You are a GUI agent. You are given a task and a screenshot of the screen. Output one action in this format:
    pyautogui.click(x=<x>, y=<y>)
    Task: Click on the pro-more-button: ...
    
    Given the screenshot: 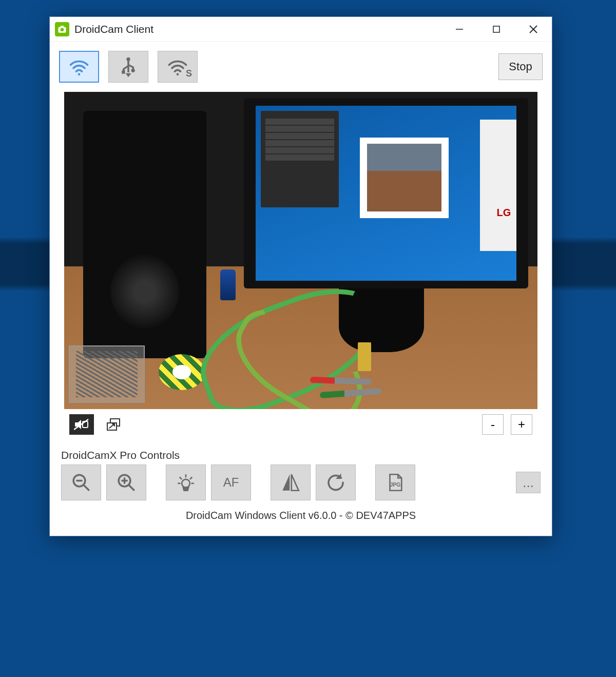 What is the action you would take?
    pyautogui.click(x=528, y=482)
    